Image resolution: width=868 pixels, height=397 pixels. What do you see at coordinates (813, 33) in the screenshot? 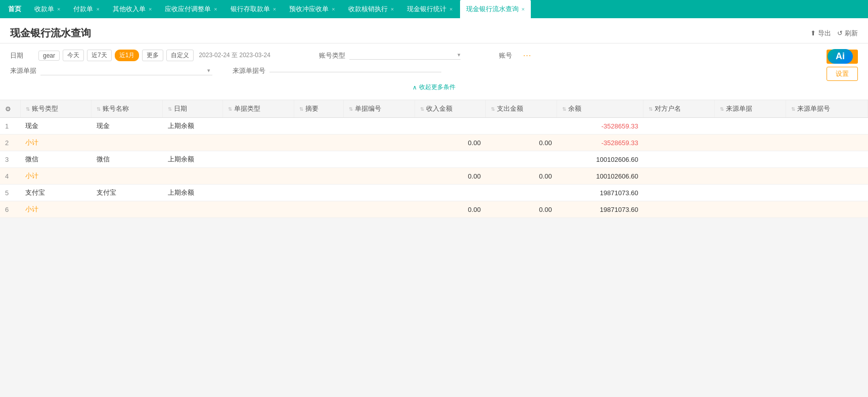
I see `export-icon: ⬆` at bounding box center [813, 33].